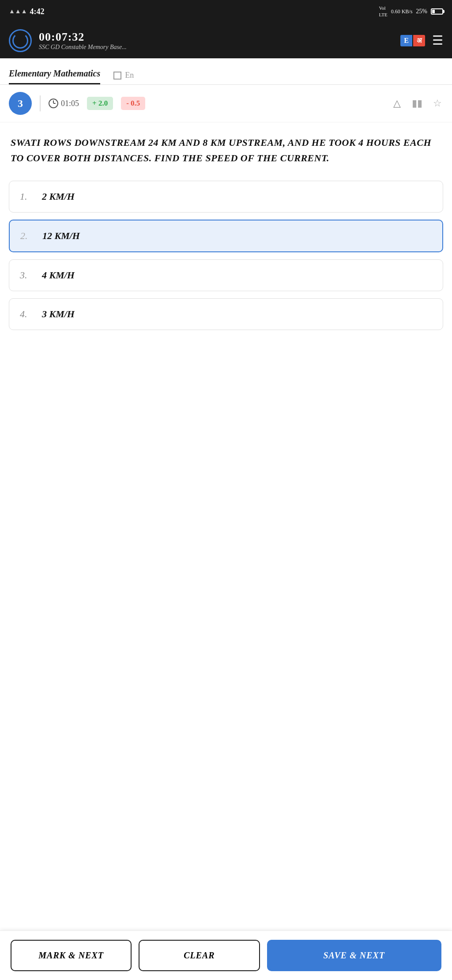  Describe the element at coordinates (226, 149) in the screenshot. I see `question-section: Swati rows downstream 24 km and 8 km ups…` at that location.